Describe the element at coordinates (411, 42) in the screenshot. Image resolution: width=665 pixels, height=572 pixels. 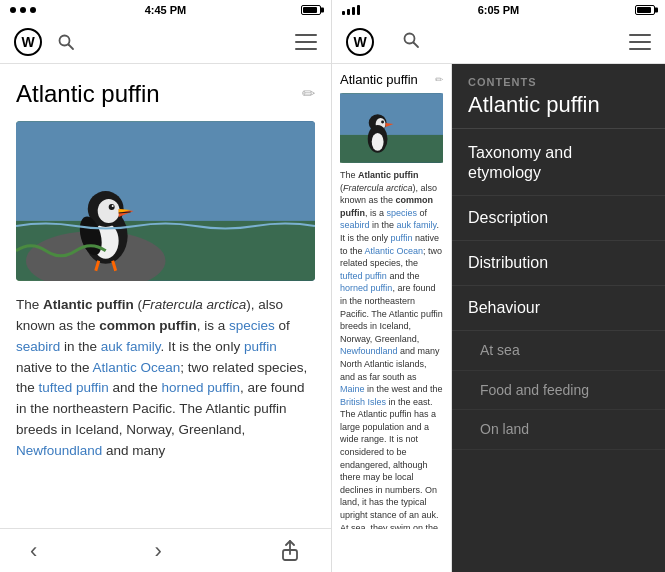
I see `search-icon-right` at that location.